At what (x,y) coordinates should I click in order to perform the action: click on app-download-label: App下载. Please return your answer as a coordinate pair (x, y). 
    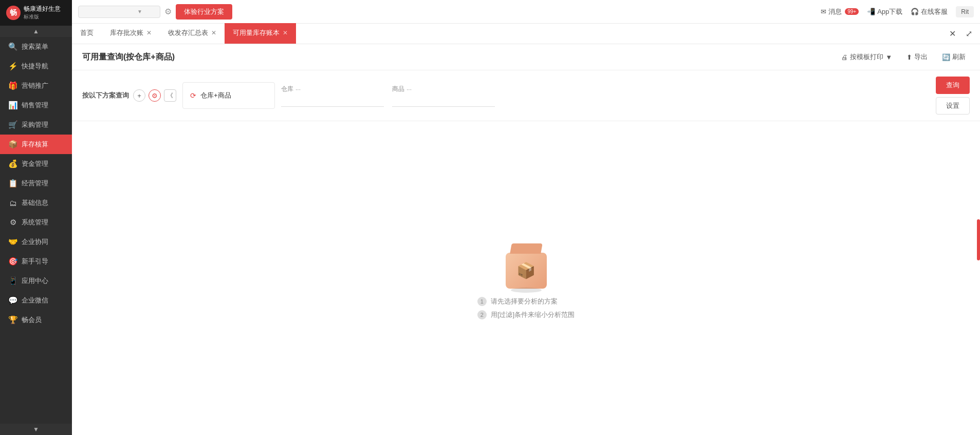
    Looking at the image, I should click on (890, 12).